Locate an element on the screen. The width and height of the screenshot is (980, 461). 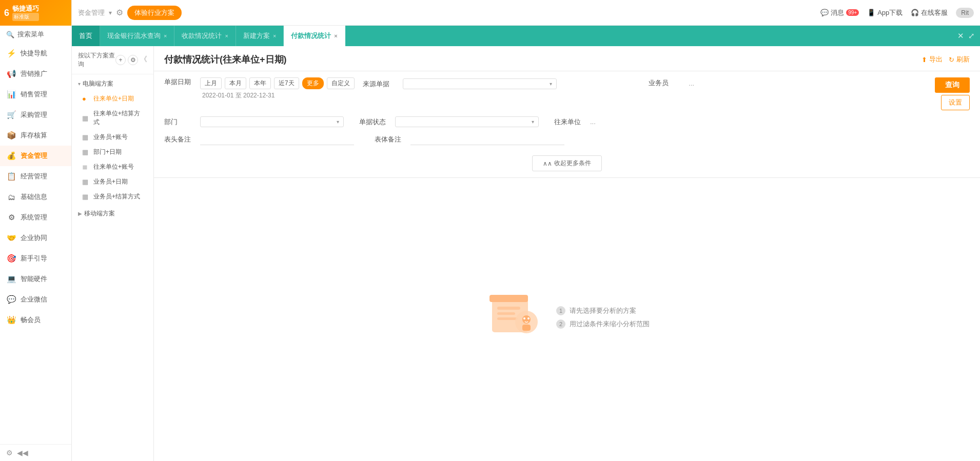
doc-status-label: 单据状态 is located at coordinates (375, 122).